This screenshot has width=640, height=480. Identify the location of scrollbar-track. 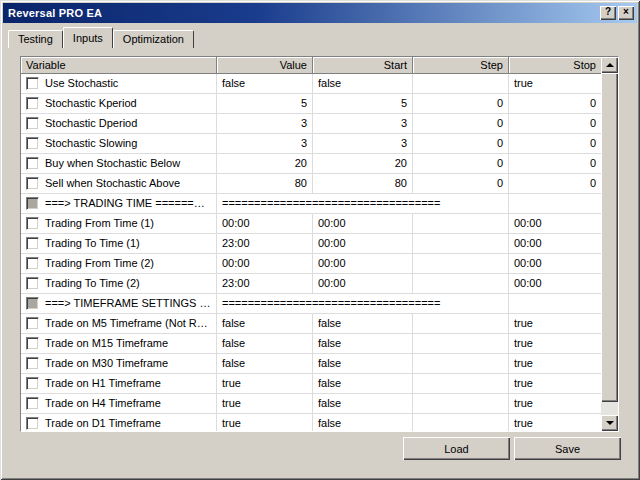
(610, 244).